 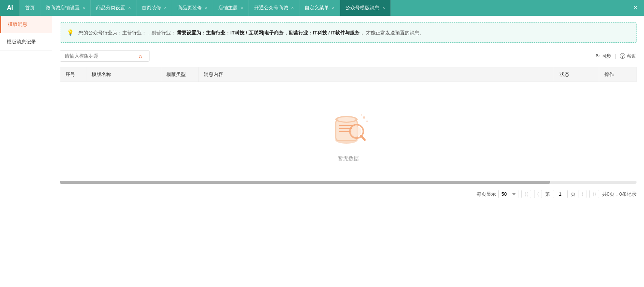 What do you see at coordinates (632, 56) in the screenshot?
I see `help-label: 帮助` at bounding box center [632, 56].